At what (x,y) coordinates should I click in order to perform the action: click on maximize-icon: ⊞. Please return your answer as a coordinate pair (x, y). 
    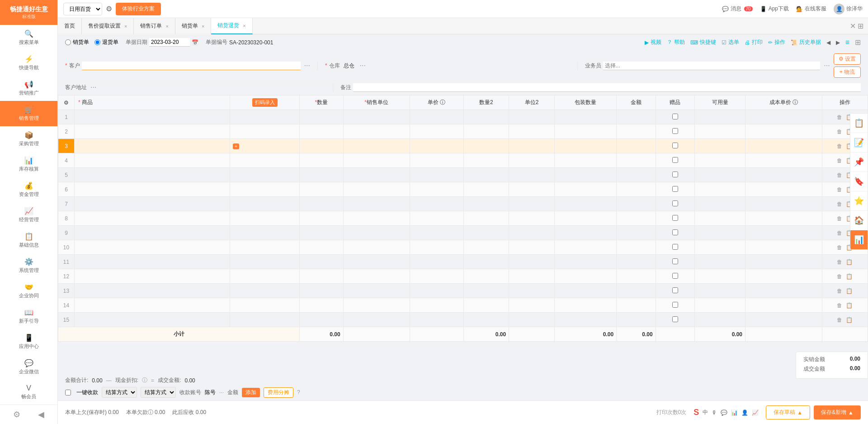
    Looking at the image, I should click on (861, 26).